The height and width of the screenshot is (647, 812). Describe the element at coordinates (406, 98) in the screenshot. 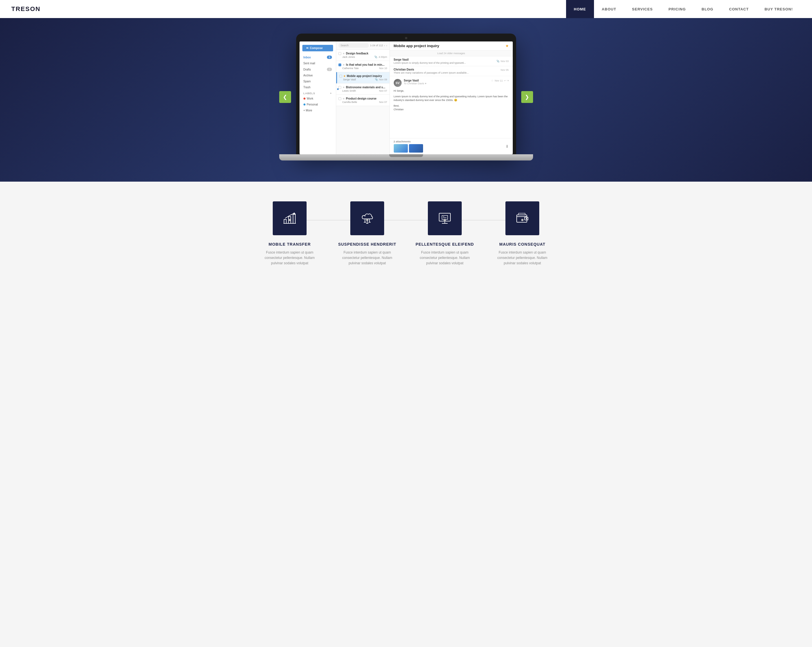

I see `email-app: ✏ Compose Inbox 3 Sent mail Drafts 2` at that location.